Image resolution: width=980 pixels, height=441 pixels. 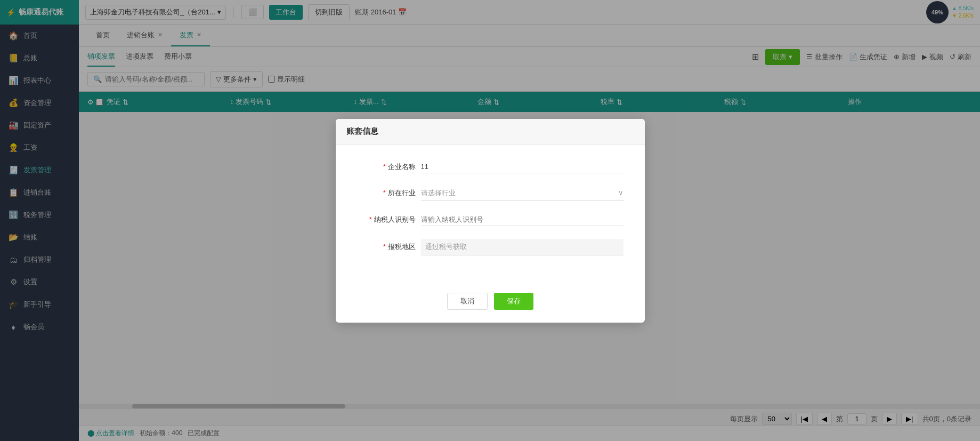 What do you see at coordinates (389, 247) in the screenshot?
I see `tax-region-label: * 报税地区` at bounding box center [389, 247].